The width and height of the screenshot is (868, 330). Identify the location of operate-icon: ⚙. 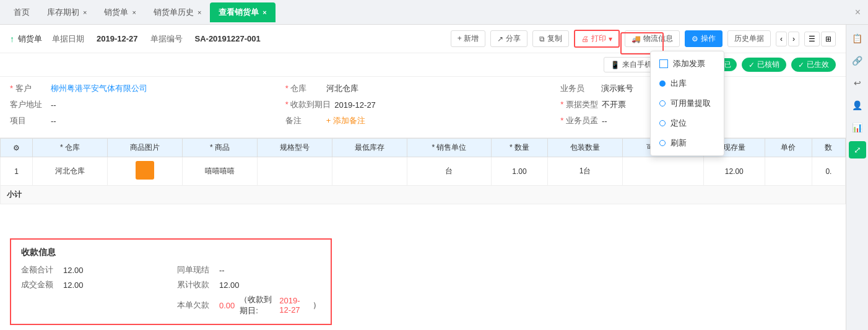
(695, 39).